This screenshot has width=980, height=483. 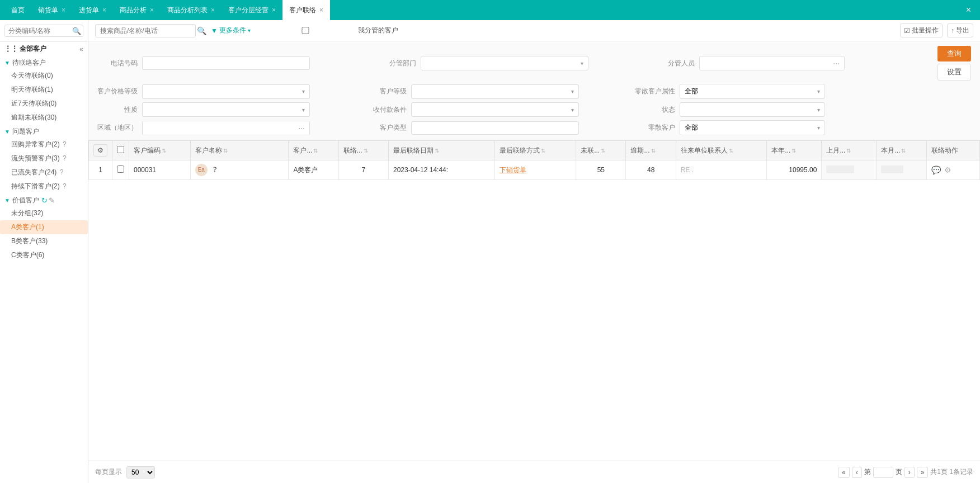 What do you see at coordinates (921, 30) in the screenshot?
I see `batch-operation-button: ☑ 批量操作` at bounding box center [921, 30].